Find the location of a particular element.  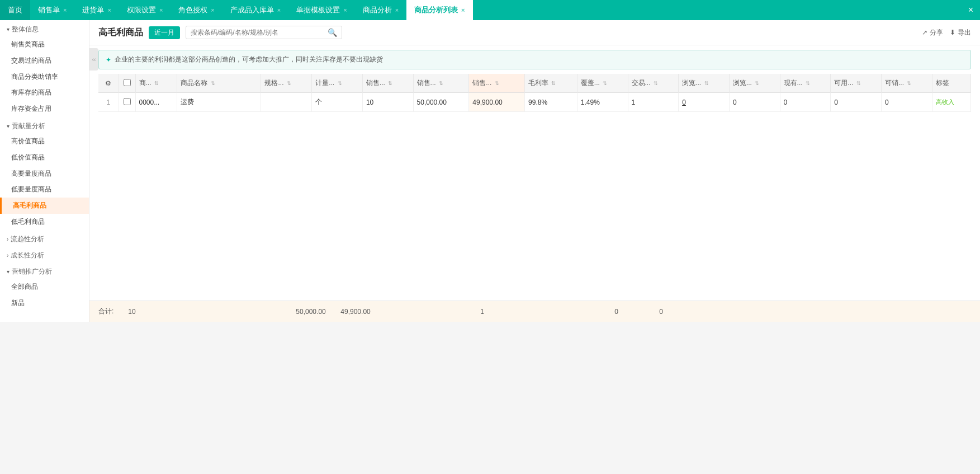

sidebar-item-stock-capital: 库存资金占用 is located at coordinates (45, 109).